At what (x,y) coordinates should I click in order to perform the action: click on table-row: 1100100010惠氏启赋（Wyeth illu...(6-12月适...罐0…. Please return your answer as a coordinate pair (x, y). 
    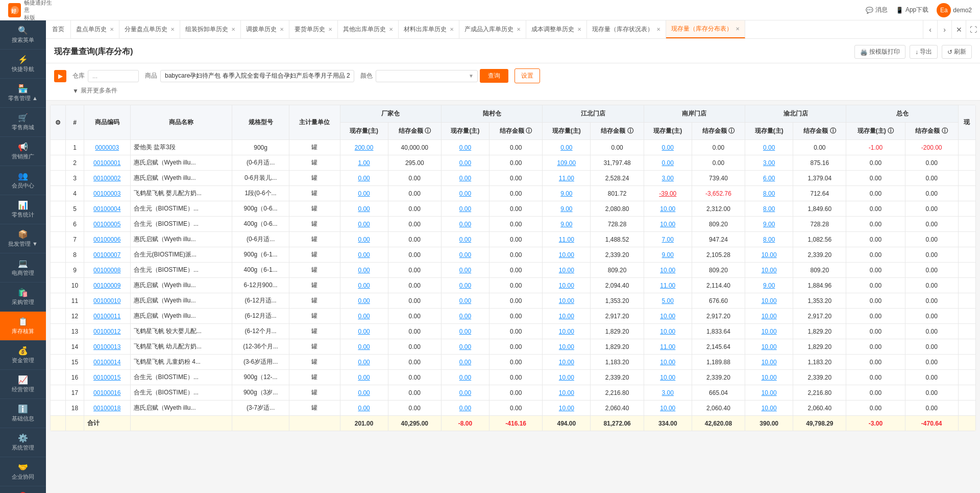
    Looking at the image, I should click on (513, 301).